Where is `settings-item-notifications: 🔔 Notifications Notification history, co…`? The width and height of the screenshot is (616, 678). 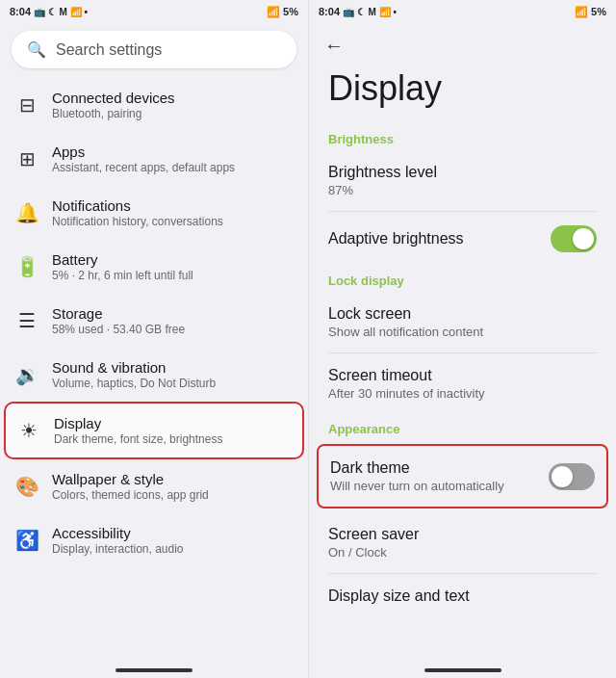 settings-item-notifications: 🔔 Notifications Notification history, co… is located at coordinates (154, 213).